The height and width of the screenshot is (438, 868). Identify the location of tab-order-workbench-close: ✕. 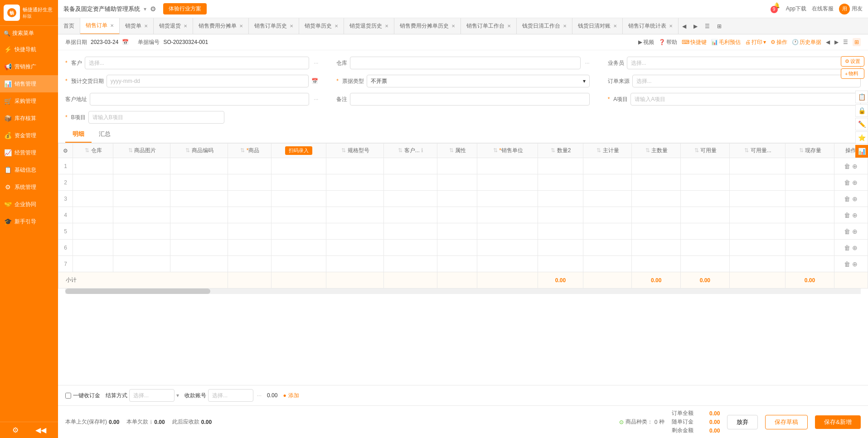
(509, 26).